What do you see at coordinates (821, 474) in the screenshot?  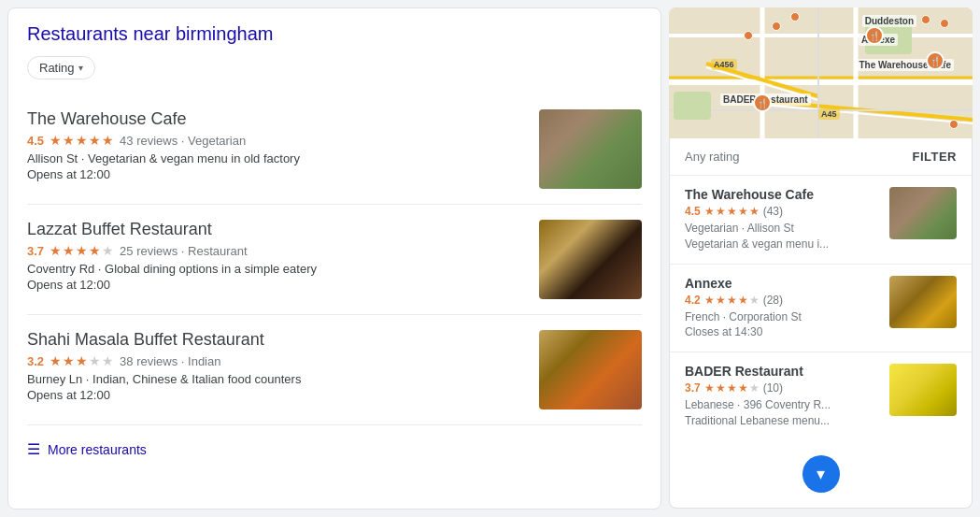 I see `scroll-down-button: ▾` at bounding box center [821, 474].